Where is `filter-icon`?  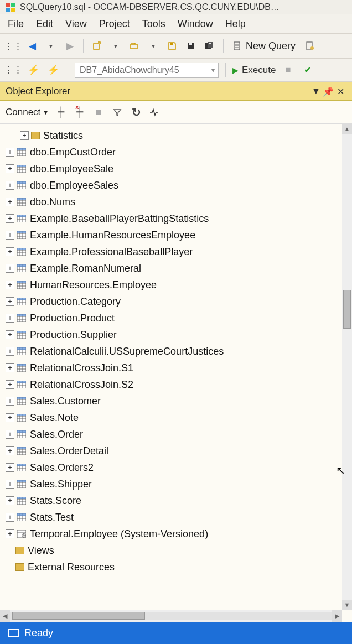 filter-icon is located at coordinates (117, 112).